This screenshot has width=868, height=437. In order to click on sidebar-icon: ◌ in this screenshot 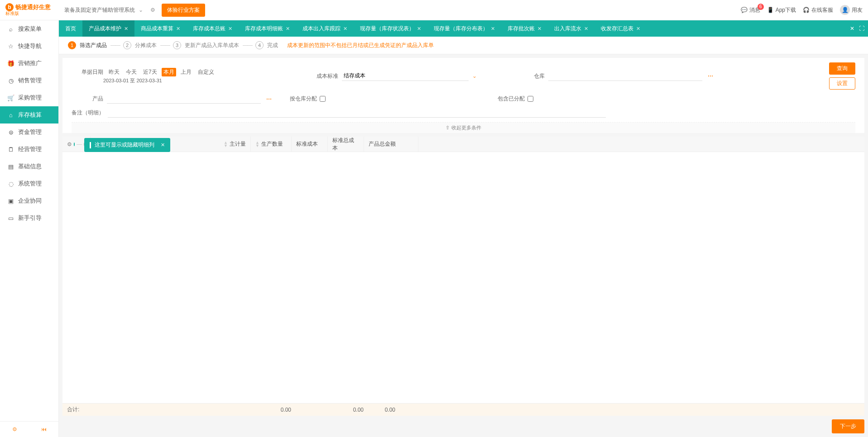, I will do `click(11, 184)`.